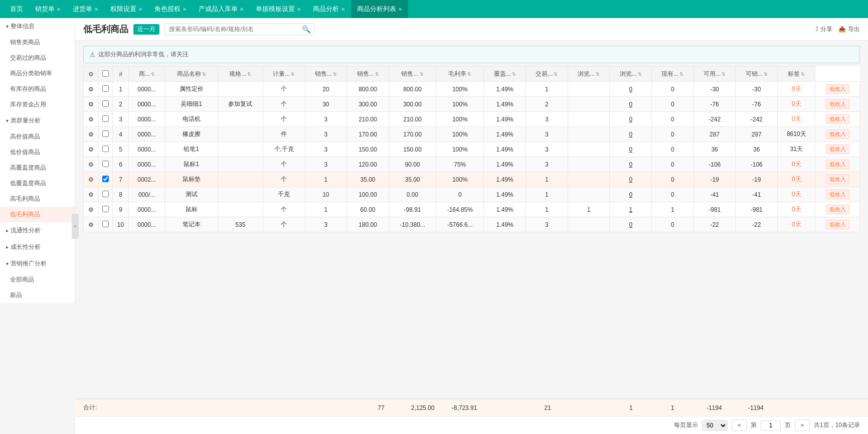  Describe the element at coordinates (48, 9) in the screenshot. I see `nav-sales: 销货单 ✕` at that location.